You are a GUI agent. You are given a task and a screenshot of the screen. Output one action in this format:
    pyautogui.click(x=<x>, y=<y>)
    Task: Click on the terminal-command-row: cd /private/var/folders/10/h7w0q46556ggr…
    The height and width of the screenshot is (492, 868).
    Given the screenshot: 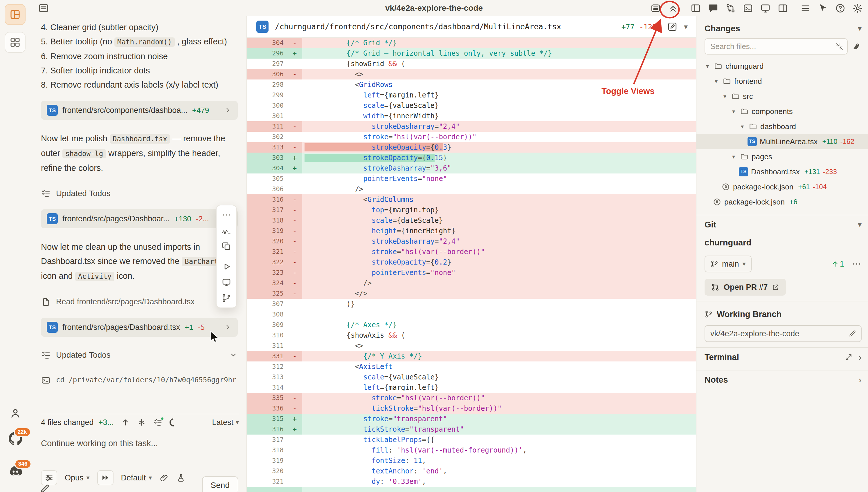 What is the action you would take?
    pyautogui.click(x=139, y=380)
    